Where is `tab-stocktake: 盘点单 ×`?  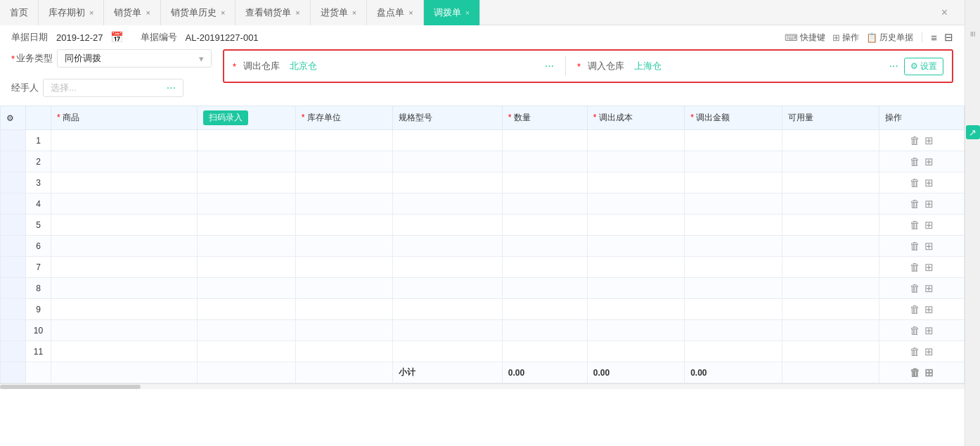
tab-stocktake: 盘点单 × is located at coordinates (395, 13).